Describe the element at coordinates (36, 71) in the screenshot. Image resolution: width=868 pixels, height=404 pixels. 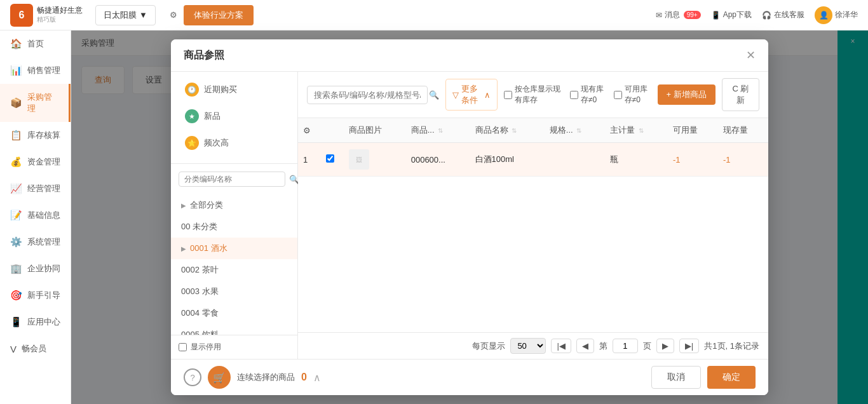
I see `sidebar-item-sales: 📊 销售管理` at that location.